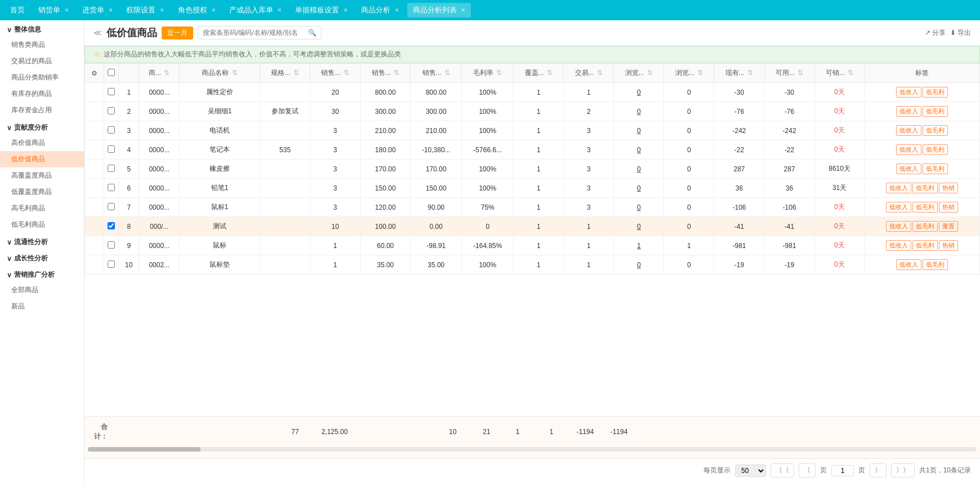 The height and width of the screenshot is (482, 980). Describe the element at coordinates (639, 73) in the screenshot. I see `col-browse1: 浏览... ⇅` at that location.